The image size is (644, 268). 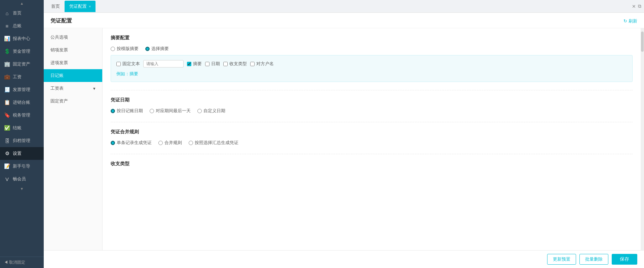 I want to click on date-radio-period-last-input, so click(x=152, y=111).